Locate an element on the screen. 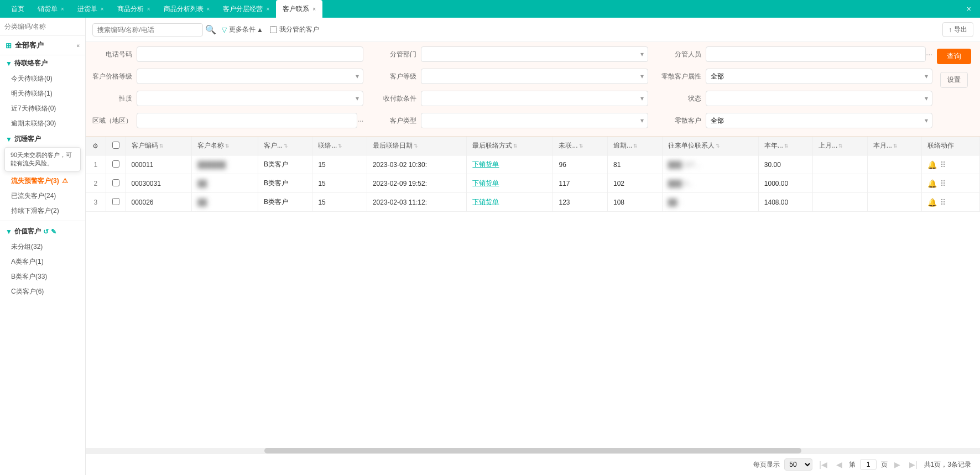 The width and height of the screenshot is (980, 475). table-header-overdue: 逾期... ⇅ is located at coordinates (635, 146).